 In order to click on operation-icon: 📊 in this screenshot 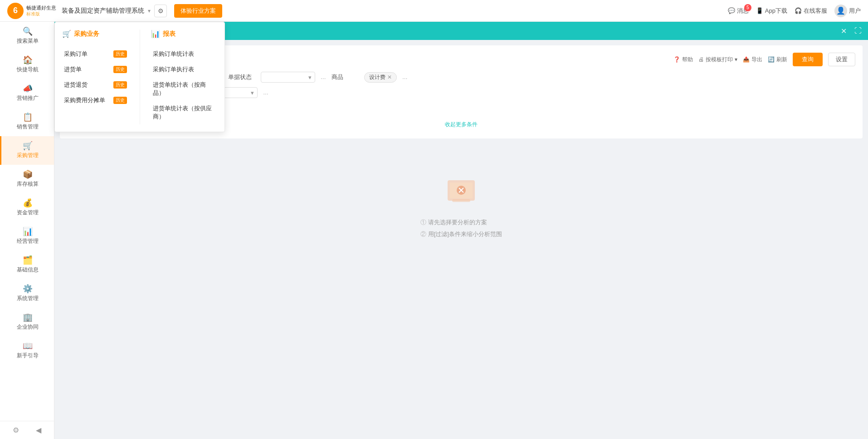, I will do `click(28, 232)`.